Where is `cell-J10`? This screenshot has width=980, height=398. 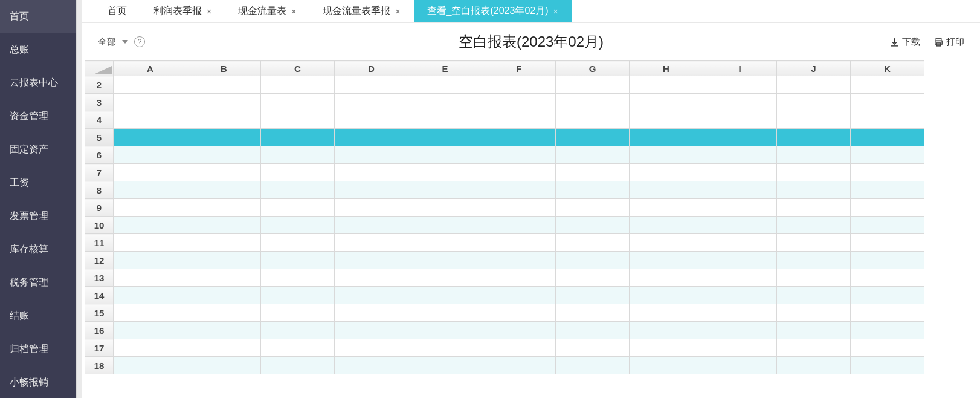 cell-J10 is located at coordinates (814, 225).